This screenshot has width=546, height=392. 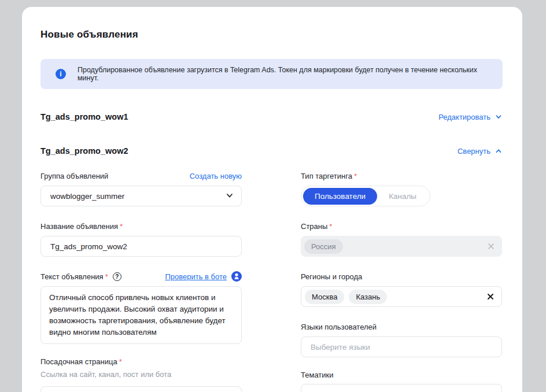 I want to click on targeting-type-field: Тип таргетинга* Пользователи Каналы, so click(x=401, y=188).